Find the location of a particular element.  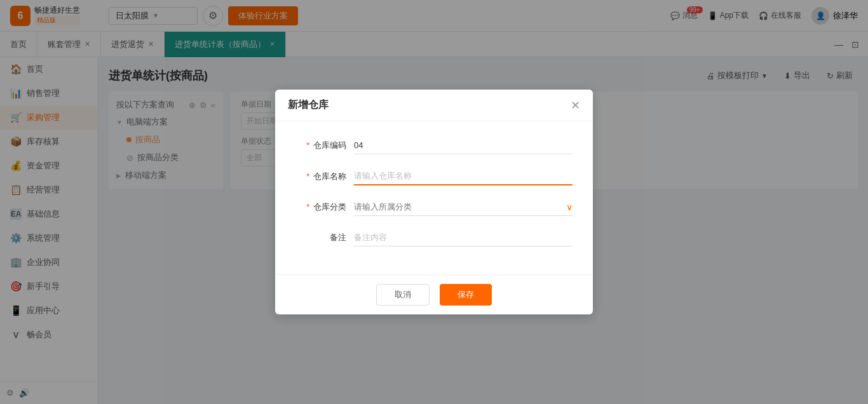

category-select-wrap: ∨ is located at coordinates (463, 207).